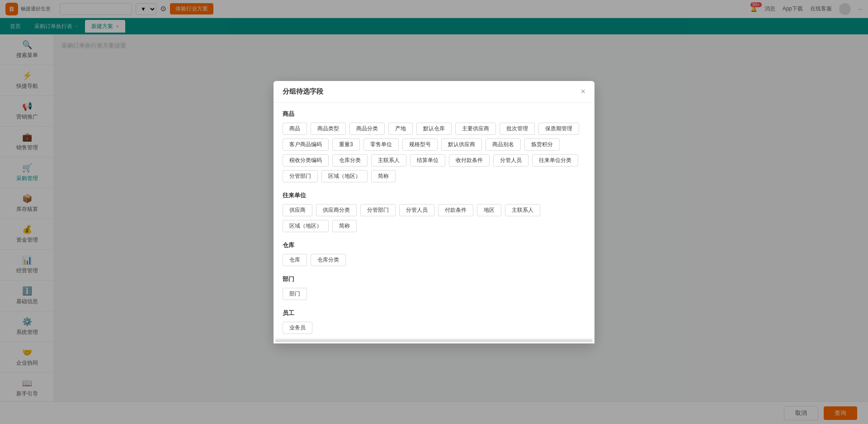 The width and height of the screenshot is (868, 424). I want to click on field-tag-0-5: 主要供应商, so click(476, 129).